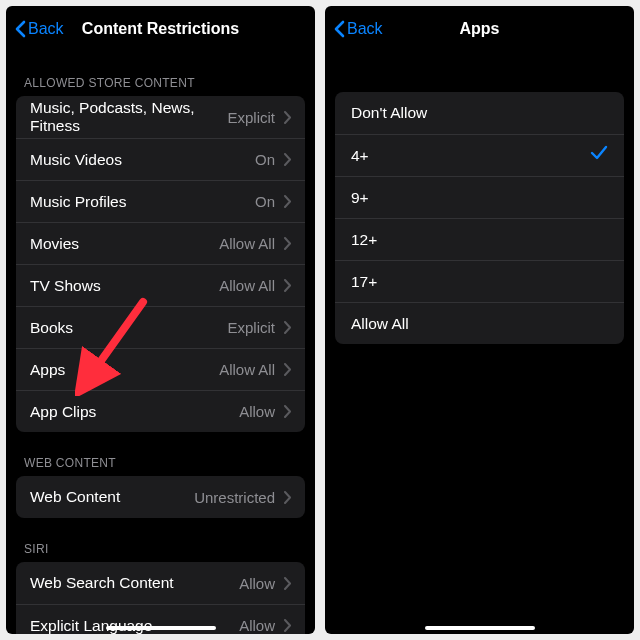 Image resolution: width=640 pixels, height=640 pixels. What do you see at coordinates (132, 583) in the screenshot?
I see `row-label: Web Search Content` at bounding box center [132, 583].